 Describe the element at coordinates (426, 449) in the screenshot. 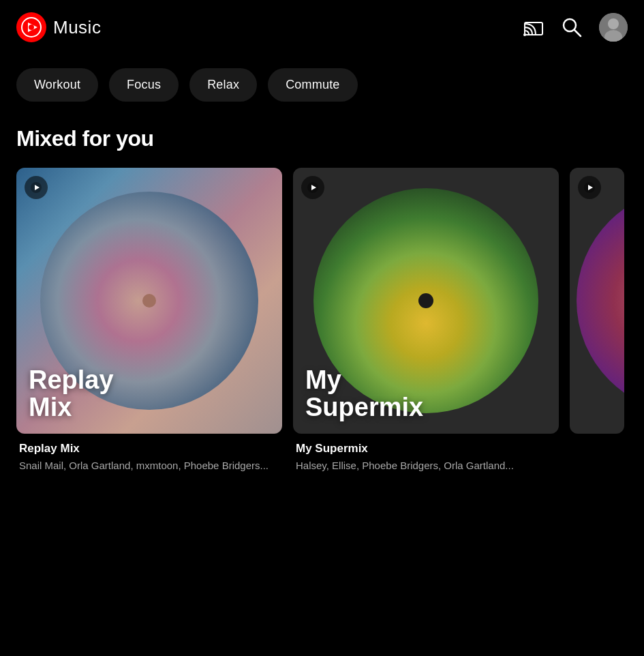

I see `card-name-supermix: My Supermix` at that location.